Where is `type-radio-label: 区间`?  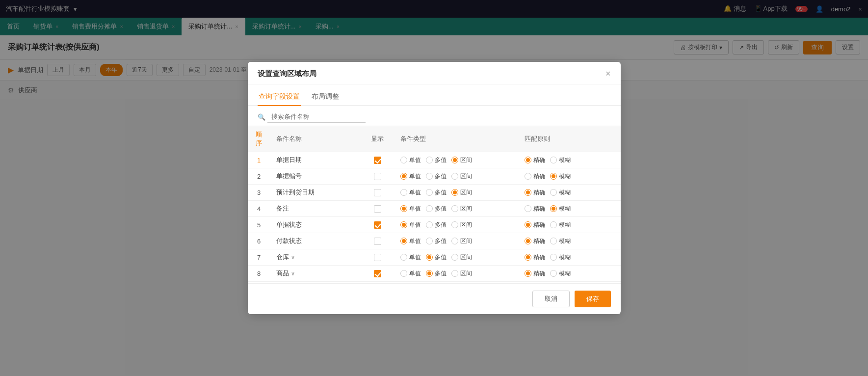
type-radio-label: 区间 is located at coordinates (466, 192).